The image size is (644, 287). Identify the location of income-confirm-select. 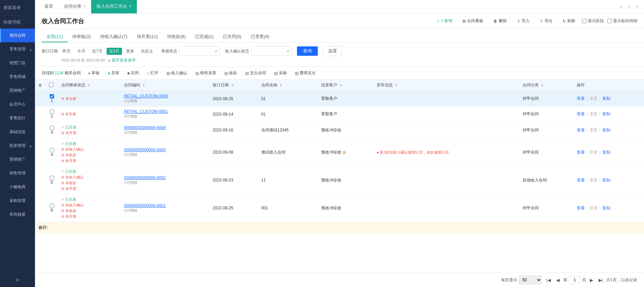
(271, 51).